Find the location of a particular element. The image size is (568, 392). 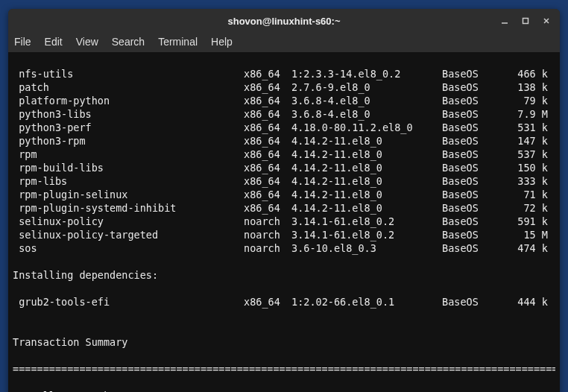

package-size: 531 k is located at coordinates (525, 127).